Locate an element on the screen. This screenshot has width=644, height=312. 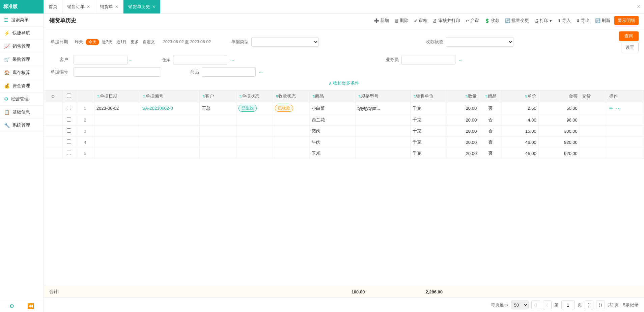
sidebar-item-purchase-mgmt: 🛒 采购管理 is located at coordinates (22, 59).